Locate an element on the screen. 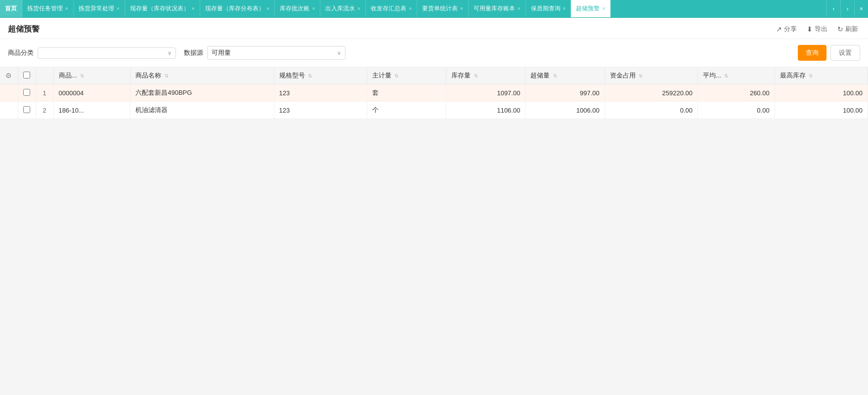 The image size is (868, 395). table-container: ⚙ 商品... ⇅ 商品名称 ⇅ 规格型号 is located at coordinates (434, 93).